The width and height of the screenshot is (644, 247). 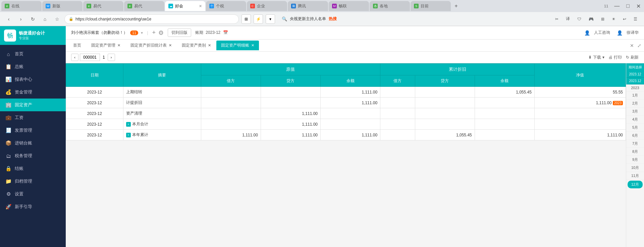 What do you see at coordinates (635, 104) in the screenshot?
I see `period-item-feb: 2月` at bounding box center [635, 104].